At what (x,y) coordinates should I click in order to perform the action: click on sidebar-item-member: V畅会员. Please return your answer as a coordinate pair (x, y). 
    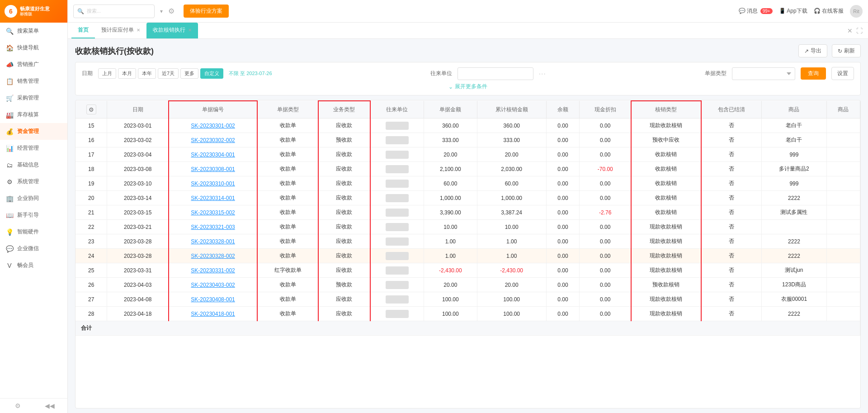
    Looking at the image, I should click on (33, 265).